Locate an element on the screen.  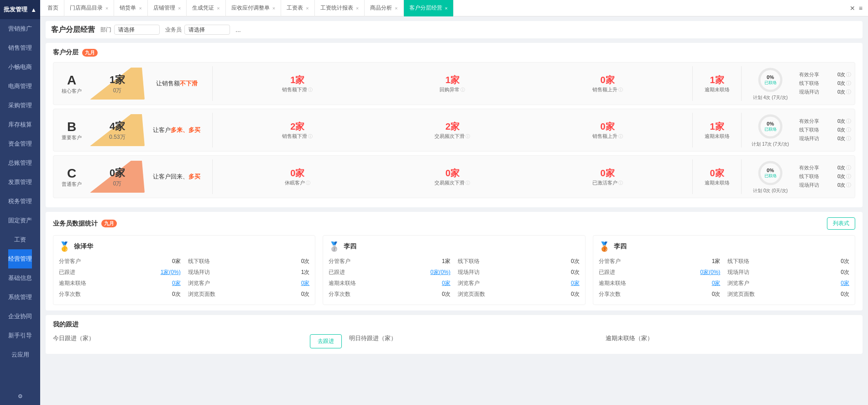
staff-stat-row: 浏览客户0家 is located at coordinates (789, 283).